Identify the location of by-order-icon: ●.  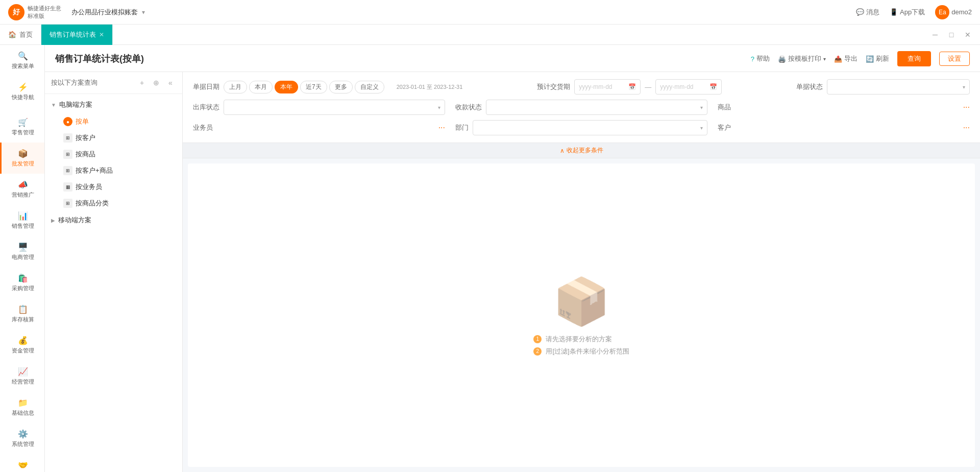
(68, 122).